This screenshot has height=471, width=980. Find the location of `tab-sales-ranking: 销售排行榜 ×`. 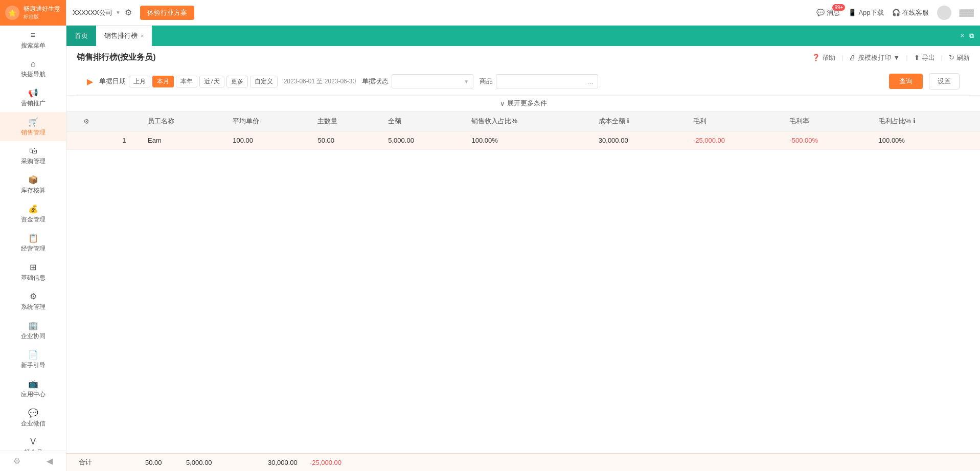

tab-sales-ranking: 销售排行榜 × is located at coordinates (124, 36).